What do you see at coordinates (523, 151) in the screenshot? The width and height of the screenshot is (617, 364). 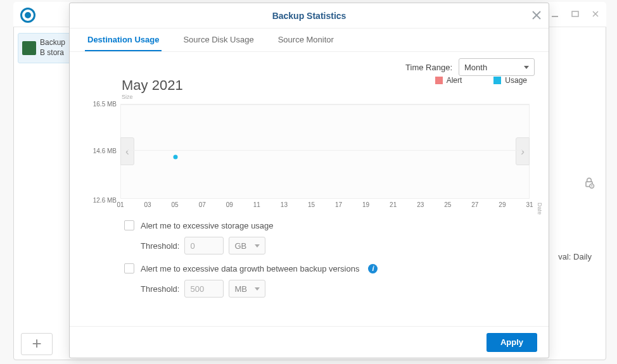 I see `chart-next-button: ›` at bounding box center [523, 151].